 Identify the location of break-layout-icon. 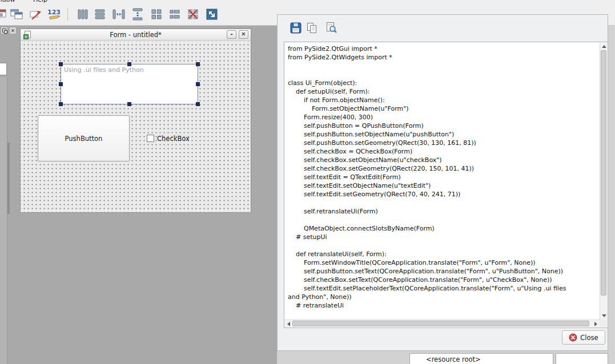
(193, 14).